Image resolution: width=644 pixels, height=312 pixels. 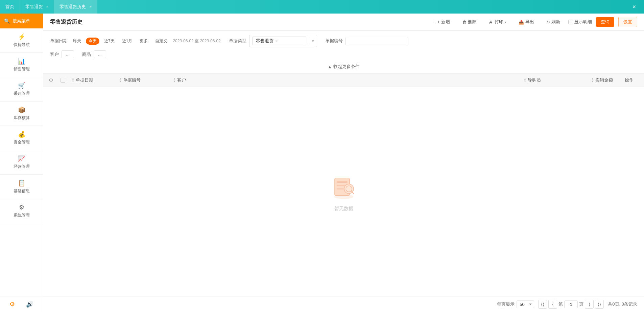 What do you see at coordinates (334, 41) in the screenshot?
I see `order-filter-label: 单据编号` at bounding box center [334, 41].